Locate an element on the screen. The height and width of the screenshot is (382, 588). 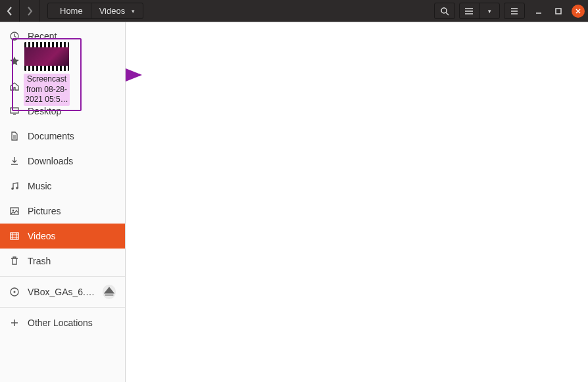
list-icon is located at coordinates (470, 11).